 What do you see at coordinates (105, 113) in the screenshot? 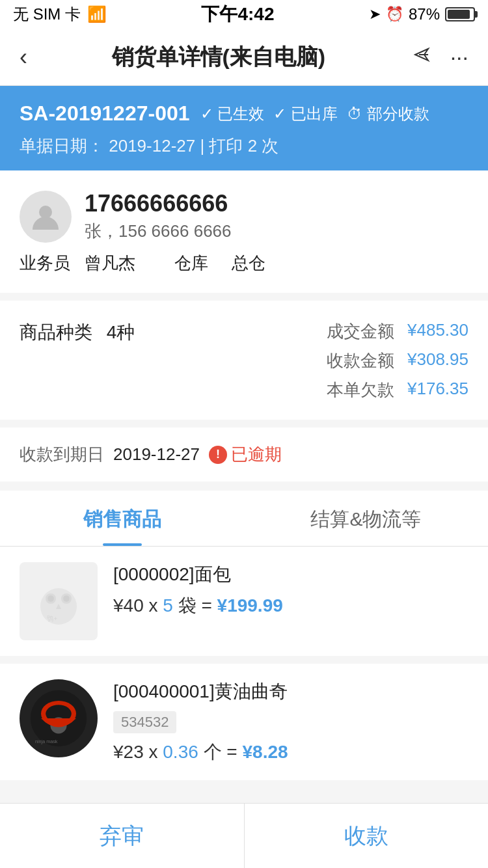
I see `order-number: SA-20191227-001` at bounding box center [105, 113].